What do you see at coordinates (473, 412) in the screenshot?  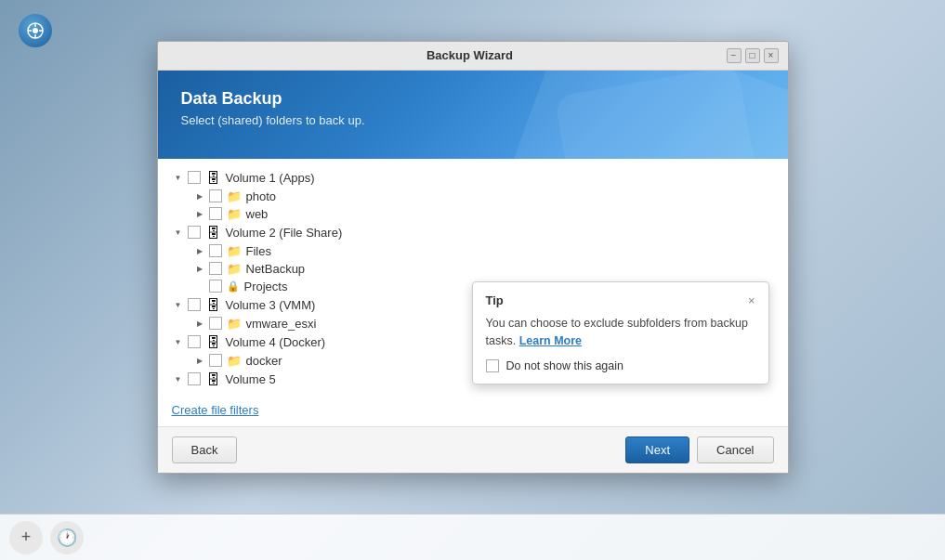 I see `create-filters-link: Create file filters` at bounding box center [473, 412].